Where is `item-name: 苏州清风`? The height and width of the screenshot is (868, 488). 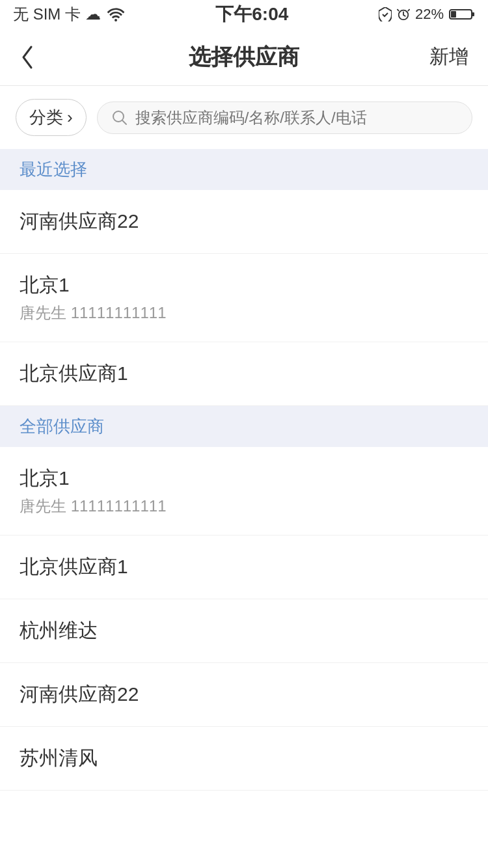
item-name: 苏州清风 is located at coordinates (244, 759).